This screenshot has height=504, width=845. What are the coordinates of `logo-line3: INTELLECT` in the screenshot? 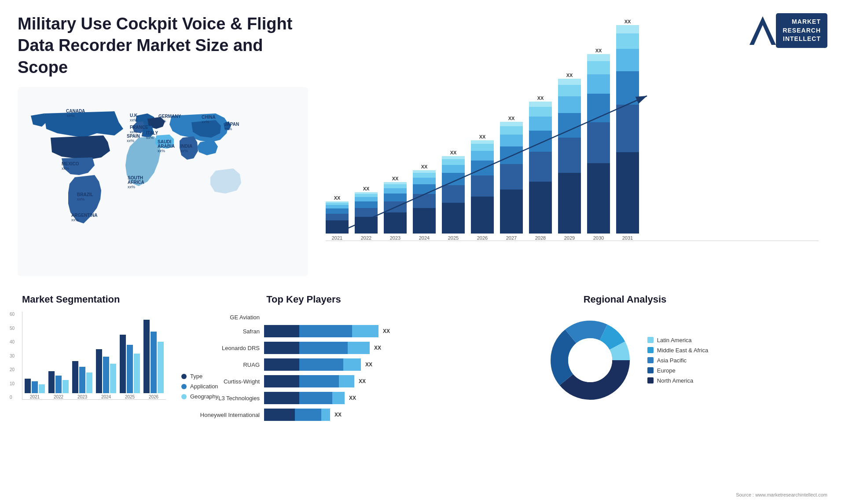 It's located at (802, 39).